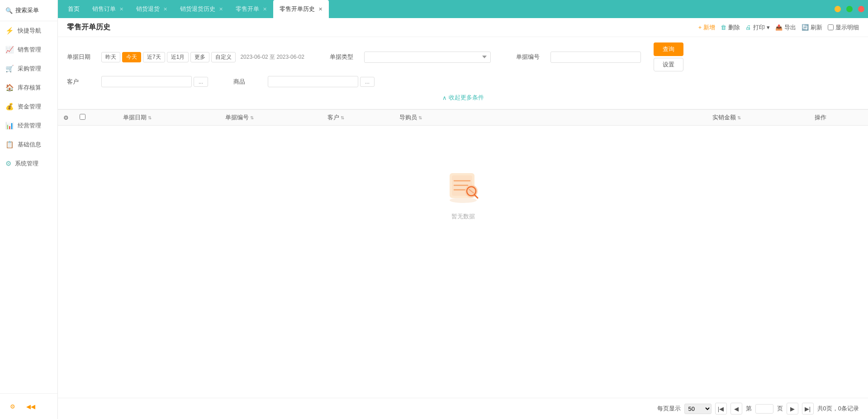 This screenshot has height=419, width=868. I want to click on next-page-button: ▶, so click(792, 409).